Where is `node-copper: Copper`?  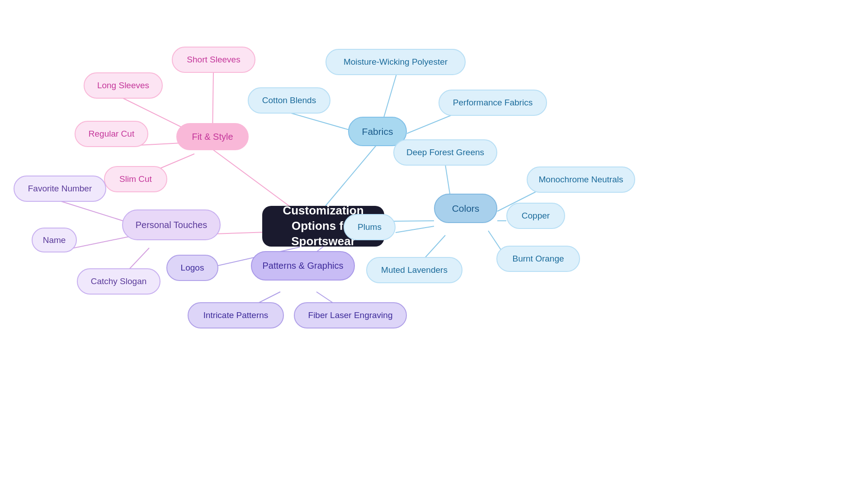 node-copper: Copper is located at coordinates (536, 216).